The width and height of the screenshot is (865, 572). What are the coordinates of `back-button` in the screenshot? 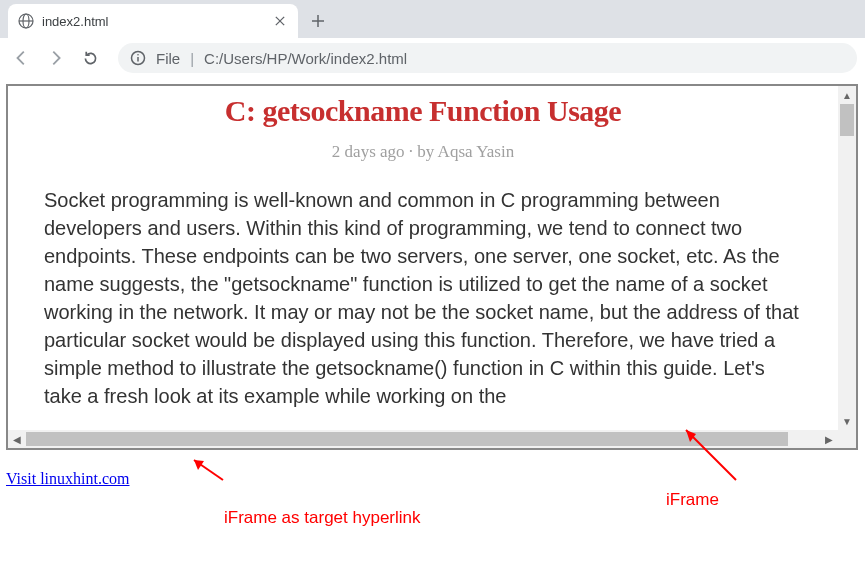 It's located at (22, 58).